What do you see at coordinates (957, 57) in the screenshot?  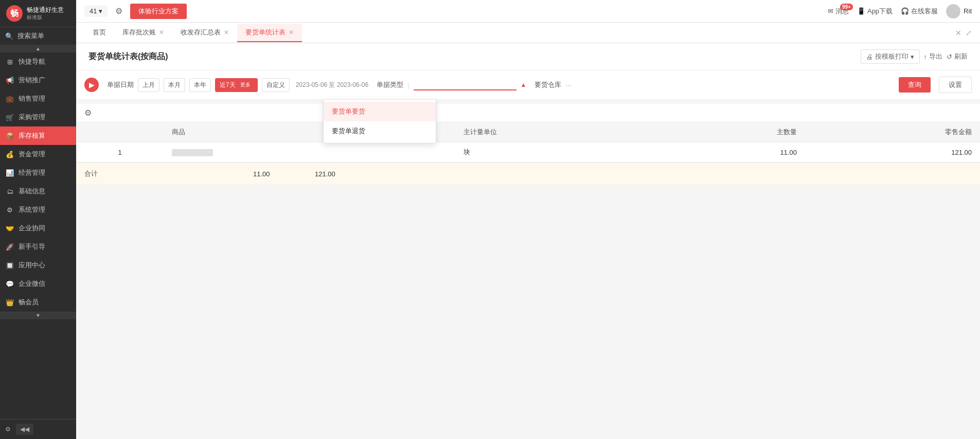 I see `refresh-btn: ↺ 刷新` at bounding box center [957, 57].